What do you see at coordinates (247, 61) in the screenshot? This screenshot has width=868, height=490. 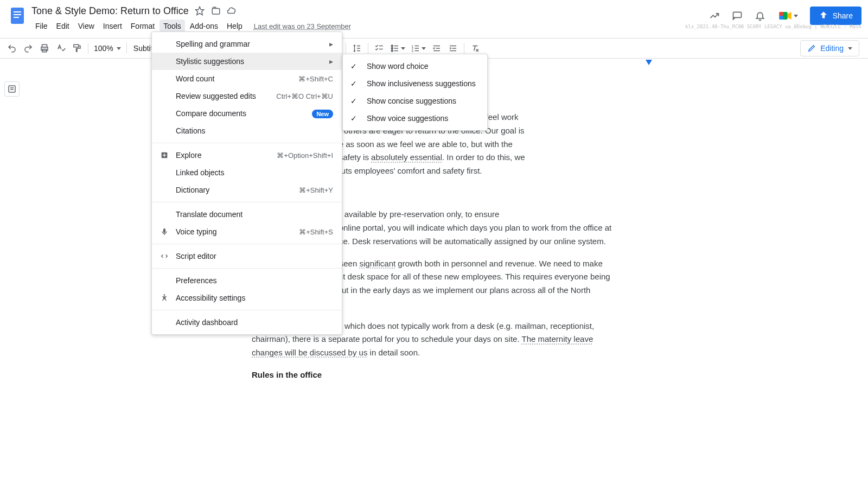 I see `tools-item-stylistic-suggestions: Stylistic suggestions▸` at bounding box center [247, 61].